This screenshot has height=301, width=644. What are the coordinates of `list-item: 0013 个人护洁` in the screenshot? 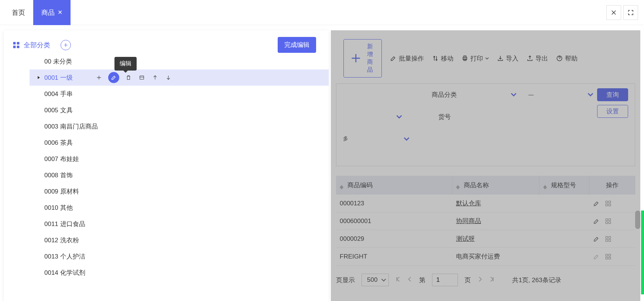 It's located at (179, 256).